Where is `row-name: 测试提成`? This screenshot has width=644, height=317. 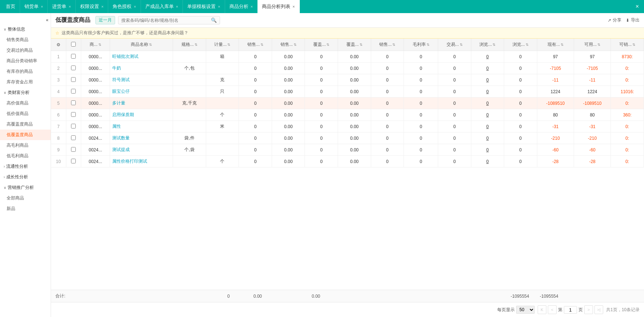
row-name: 测试提成 is located at coordinates (141, 150).